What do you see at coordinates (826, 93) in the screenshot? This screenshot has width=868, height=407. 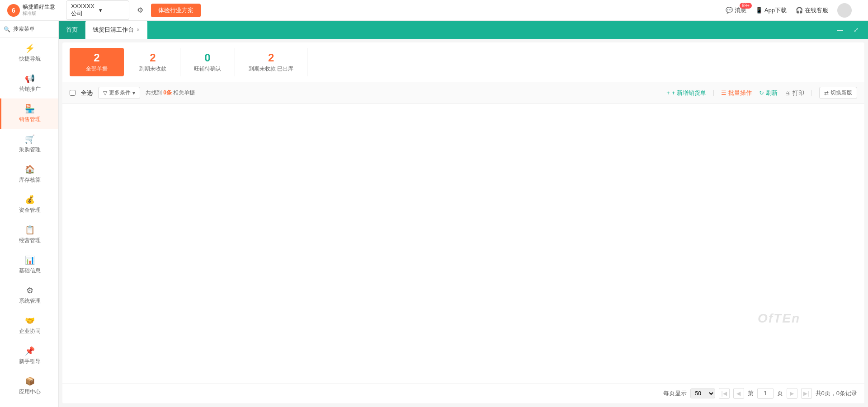 I see `switch-icon: ⇄` at bounding box center [826, 93].